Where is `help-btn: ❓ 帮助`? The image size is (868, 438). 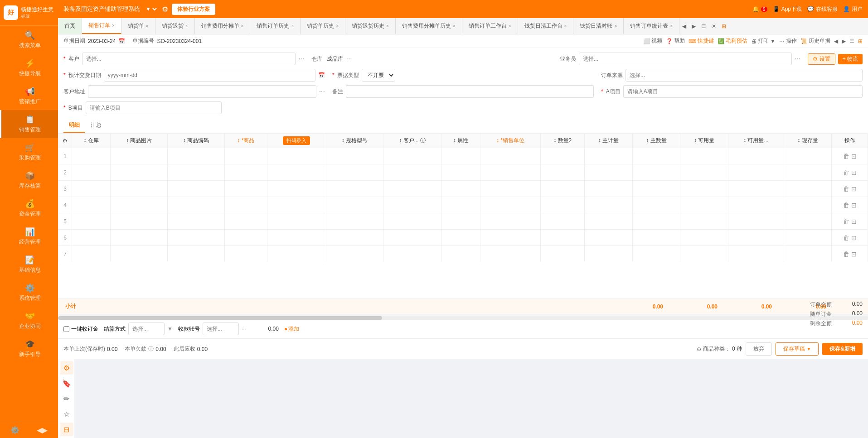
help-btn: ❓ 帮助 is located at coordinates (675, 41).